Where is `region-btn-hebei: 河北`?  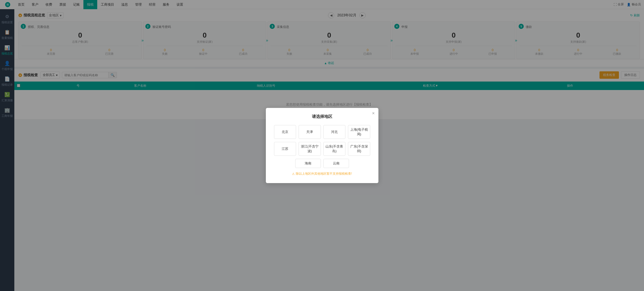
region-btn-hebei: 河北 is located at coordinates (335, 132).